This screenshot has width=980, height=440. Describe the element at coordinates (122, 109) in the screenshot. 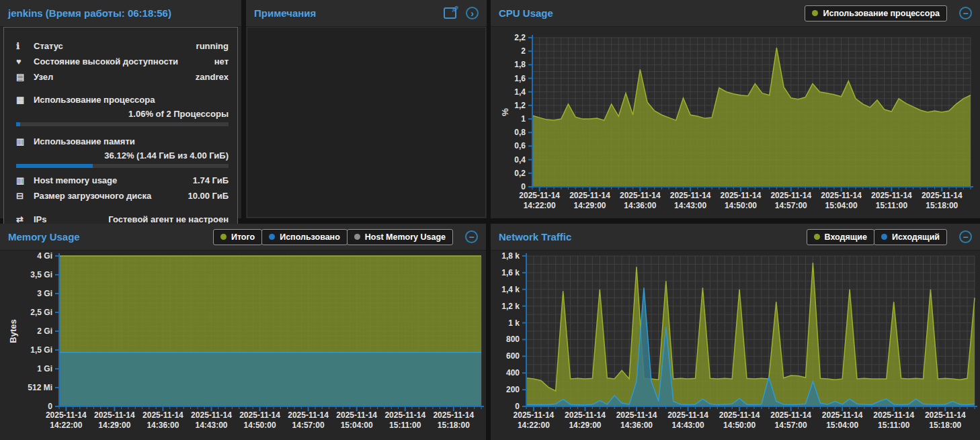

I see `status-group: ▦Использование процессора1.06% of 2 Проц…` at that location.